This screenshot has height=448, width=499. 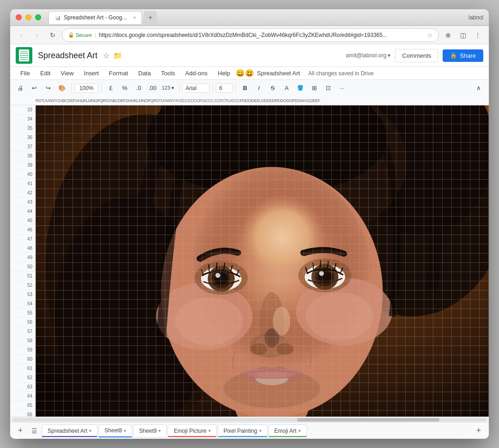 What do you see at coordinates (67, 73) in the screenshot?
I see `menu-view: View` at bounding box center [67, 73].